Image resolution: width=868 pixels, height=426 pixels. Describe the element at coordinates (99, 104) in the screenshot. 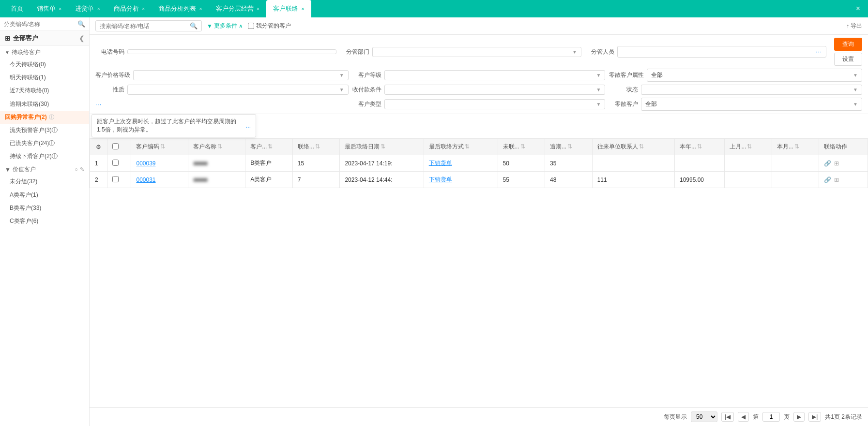

I see `row4-dots: ···` at that location.